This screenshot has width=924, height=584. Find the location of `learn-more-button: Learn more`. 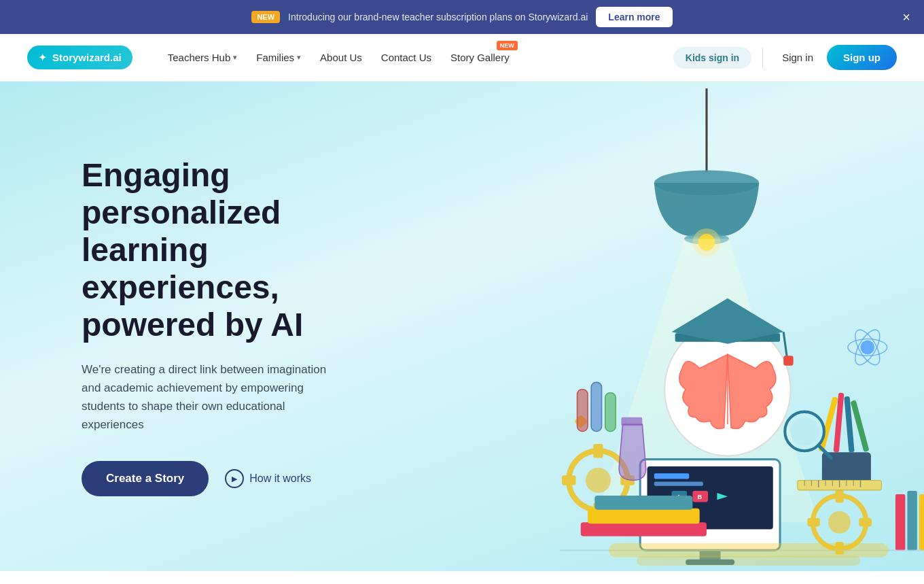

learn-more-button: Learn more is located at coordinates (634, 17).